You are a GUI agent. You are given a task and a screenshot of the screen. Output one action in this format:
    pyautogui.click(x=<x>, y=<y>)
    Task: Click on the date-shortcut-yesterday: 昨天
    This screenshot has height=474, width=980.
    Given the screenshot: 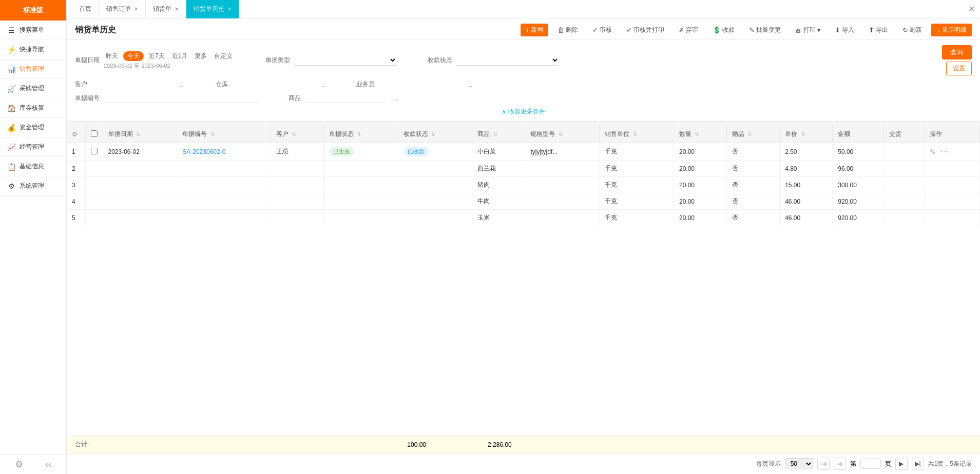 What is the action you would take?
    pyautogui.click(x=112, y=56)
    